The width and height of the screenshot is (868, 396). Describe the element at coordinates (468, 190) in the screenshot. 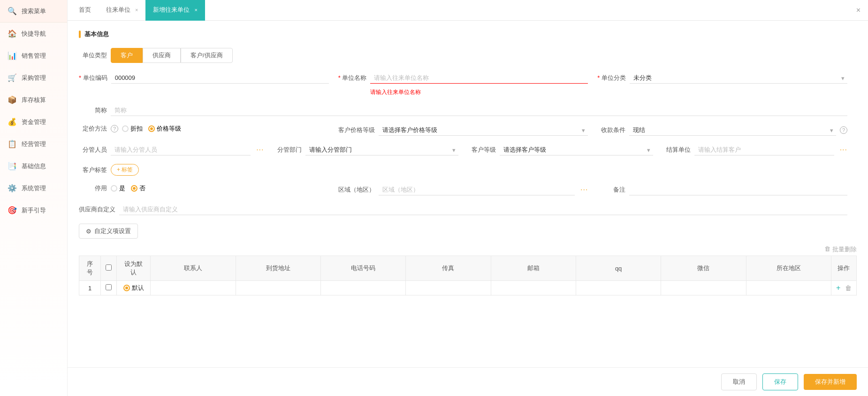

I see `region-field: 区域（地区） ···` at that location.